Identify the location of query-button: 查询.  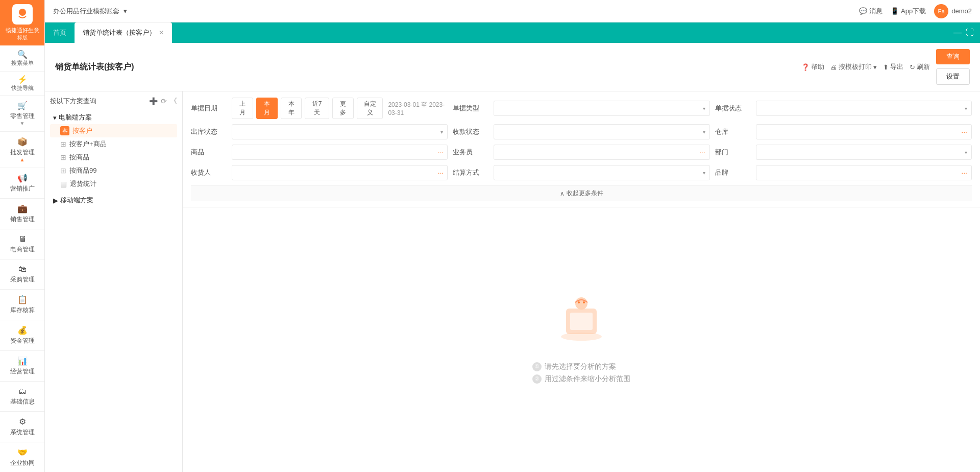
(953, 57).